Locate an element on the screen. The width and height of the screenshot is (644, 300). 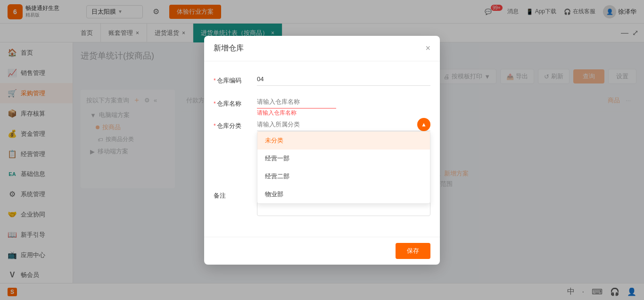
category-dropdown: 未分类 经营一部 经营二部 物业部 is located at coordinates (344, 167).